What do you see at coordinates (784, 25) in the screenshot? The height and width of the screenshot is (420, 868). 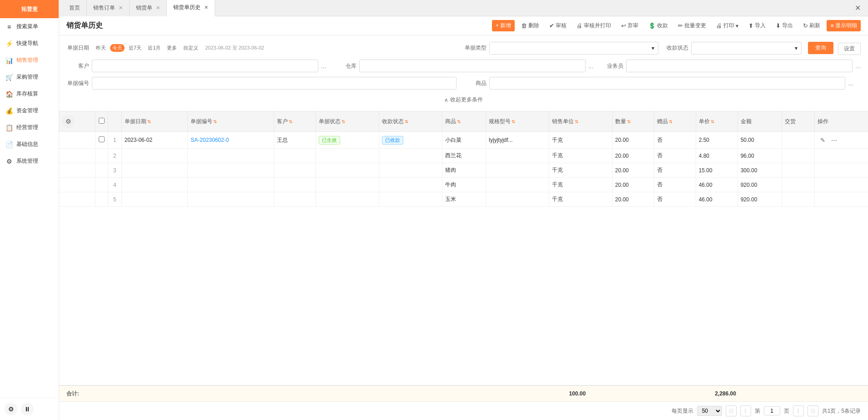 I see `export-button: ⬇ 导出` at bounding box center [784, 25].